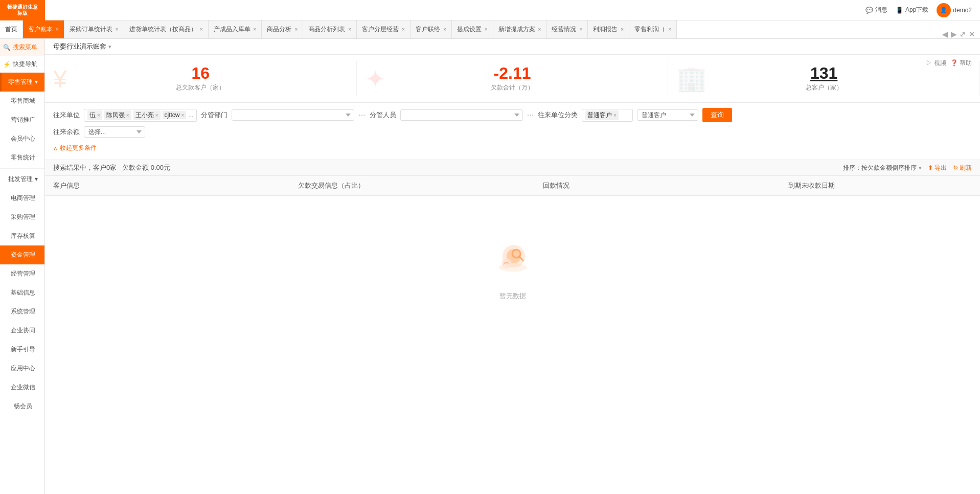 The height and width of the screenshot is (494, 980). Describe the element at coordinates (954, 63) in the screenshot. I see `help-icon: ❓` at that location.